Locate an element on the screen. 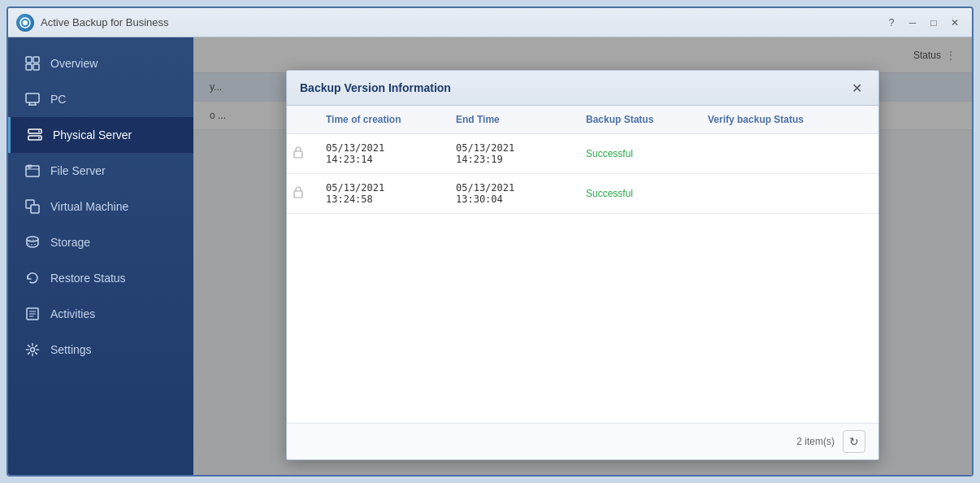 The height and width of the screenshot is (483, 980). col-header-icon is located at coordinates (301, 120).